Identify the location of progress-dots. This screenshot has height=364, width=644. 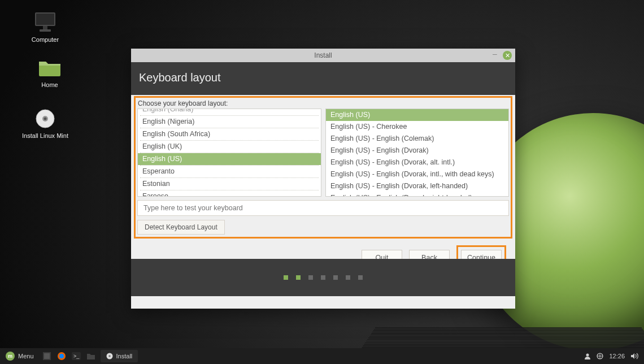
(323, 278).